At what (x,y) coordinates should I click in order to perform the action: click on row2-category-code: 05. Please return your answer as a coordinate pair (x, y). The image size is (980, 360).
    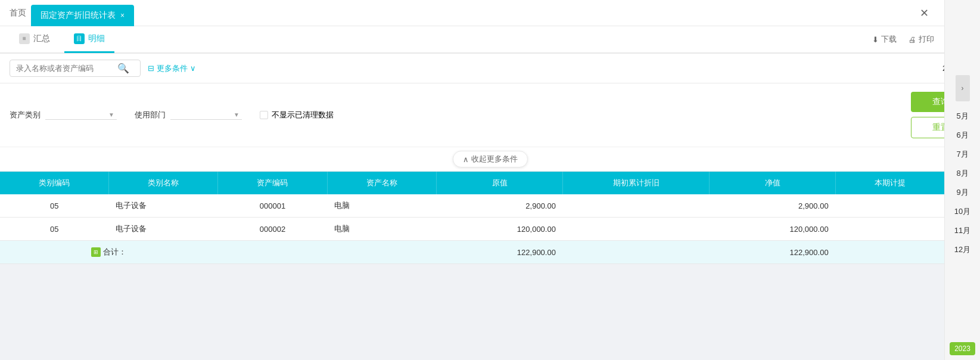
    Looking at the image, I should click on (54, 229).